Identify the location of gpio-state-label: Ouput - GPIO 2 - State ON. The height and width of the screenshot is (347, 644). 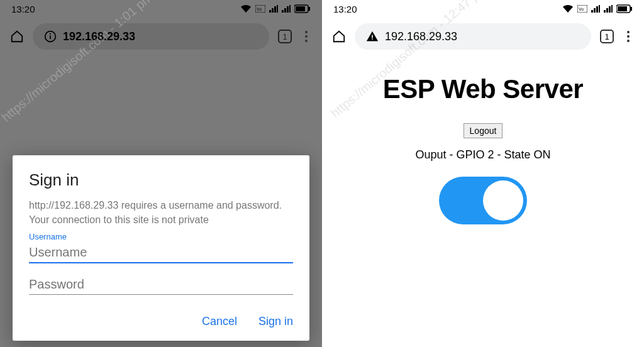
(483, 155).